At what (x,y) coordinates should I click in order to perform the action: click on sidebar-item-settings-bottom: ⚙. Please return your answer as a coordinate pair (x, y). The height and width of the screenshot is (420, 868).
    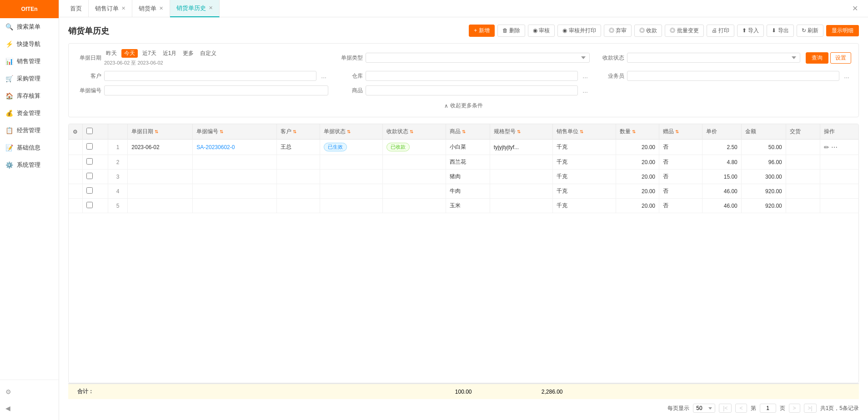
    Looking at the image, I should click on (29, 392).